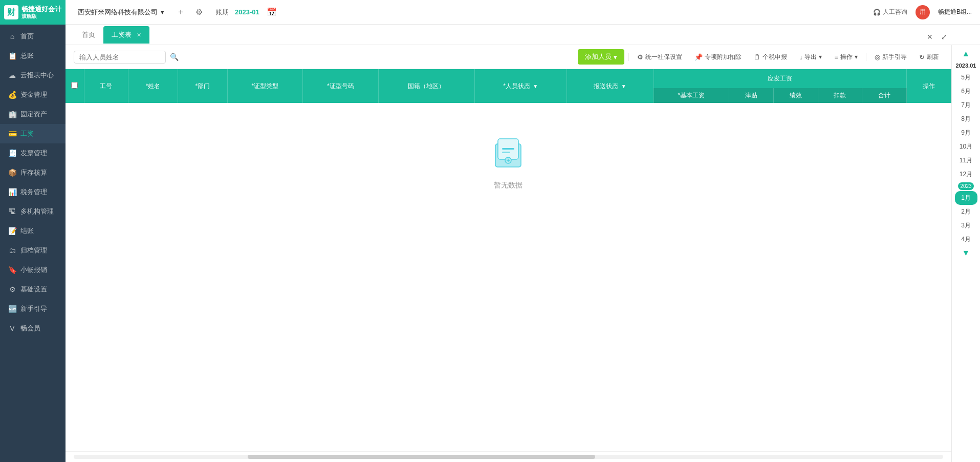 This screenshot has width=980, height=462. Describe the element at coordinates (691, 95) in the screenshot. I see `th-base-salary: *基本工资` at that location.